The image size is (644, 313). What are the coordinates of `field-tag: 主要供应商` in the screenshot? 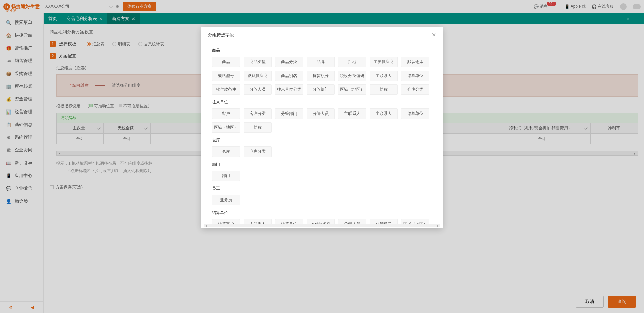 It's located at (384, 62).